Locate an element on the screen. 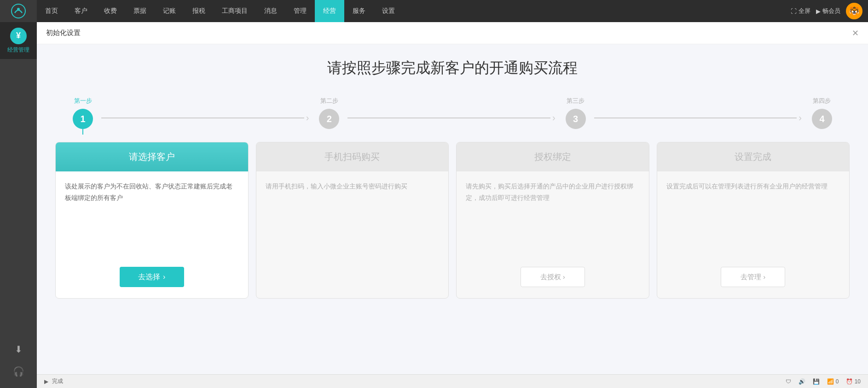 The width and height of the screenshot is (868, 388). step2-card-desc: 请用手机扫码，输入小微企业主账号密码进行购买 is located at coordinates (353, 235).